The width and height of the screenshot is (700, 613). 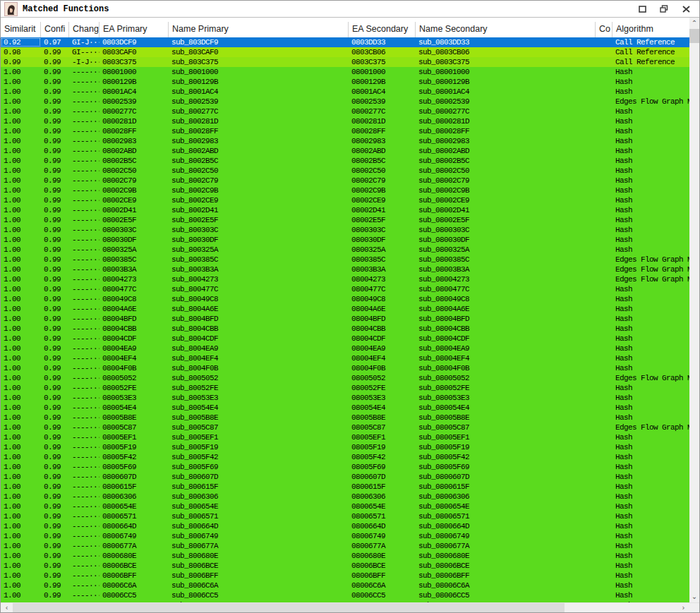 I want to click on table-row: 1.000.99----···08005B8Esub_8005B8E08005B…, so click(x=345, y=418).